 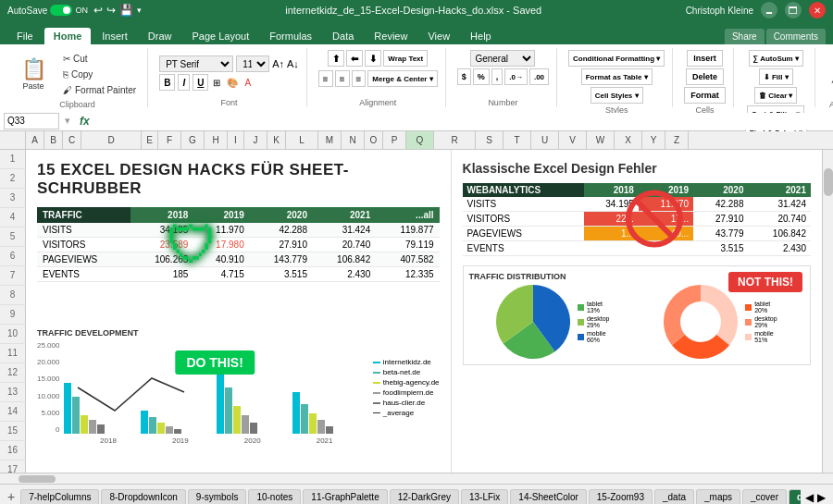 What do you see at coordinates (100, 59) in the screenshot?
I see `cut-button: ✂ Cut` at bounding box center [100, 59].